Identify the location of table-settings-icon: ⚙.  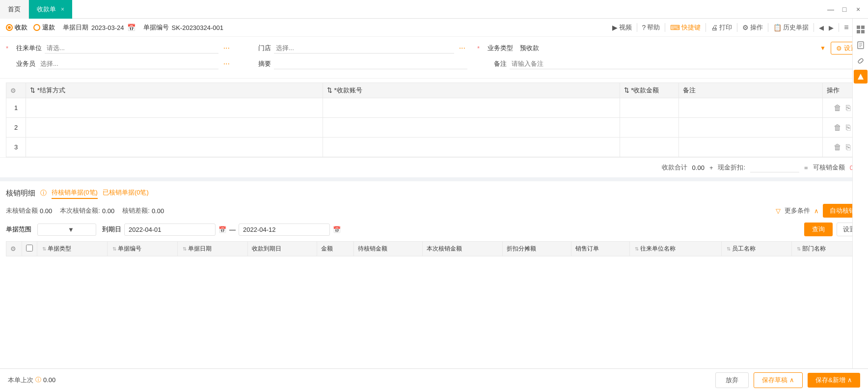
(13, 90).